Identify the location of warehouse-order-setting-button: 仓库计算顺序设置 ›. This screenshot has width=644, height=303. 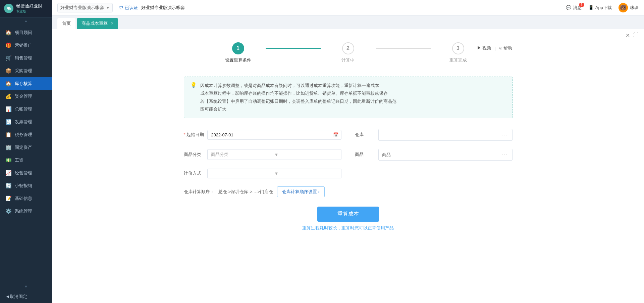
(301, 192).